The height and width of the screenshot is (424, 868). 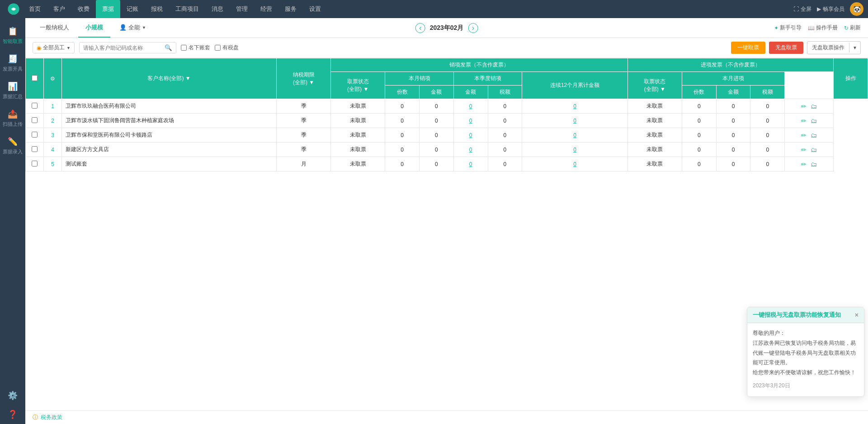 What do you see at coordinates (655, 86) in the screenshot?
I see `th-purchase-status: 取票状态(全部) ▼` at bounding box center [655, 86].